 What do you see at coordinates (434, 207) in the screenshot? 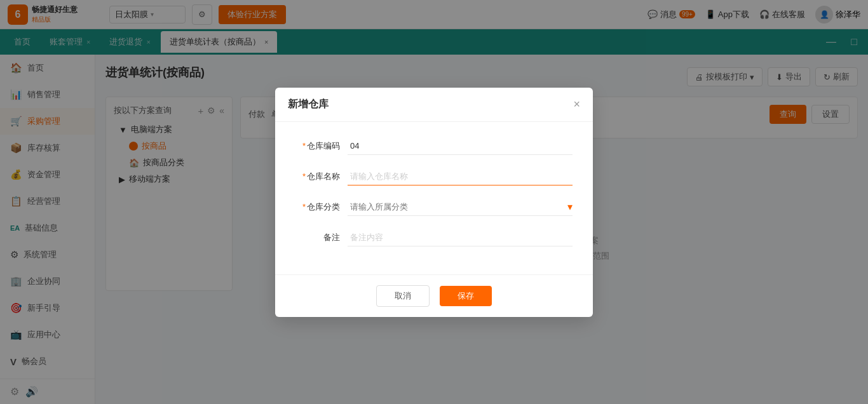
I see `form-row-category: *仓库分类 ▾` at bounding box center [434, 207].